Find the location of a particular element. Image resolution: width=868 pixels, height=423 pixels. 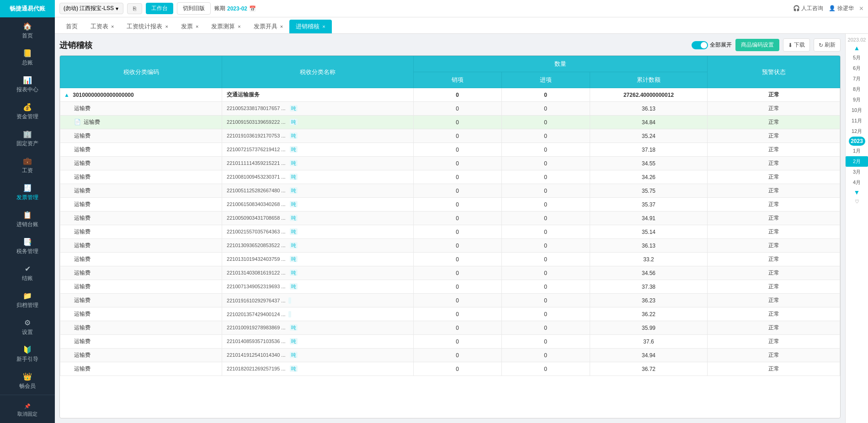

page-actions: 全部展开 商品编码设置 ⬇ 下载 ↻ 刷新 is located at coordinates (766, 45).